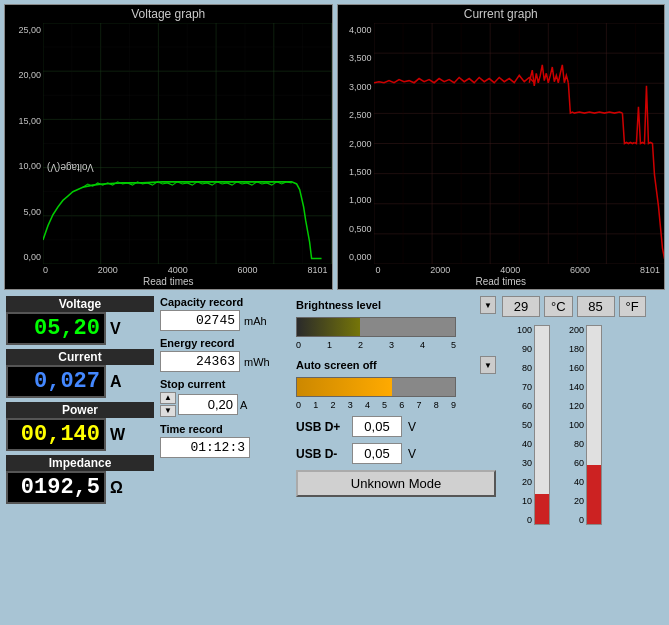 Image resolution: width=669 pixels, height=625 pixels. Describe the element at coordinates (526, 425) in the screenshot. I see `celsius-thermometer: 100 90 80 70 60 50 40 30 20 10 0` at that location.